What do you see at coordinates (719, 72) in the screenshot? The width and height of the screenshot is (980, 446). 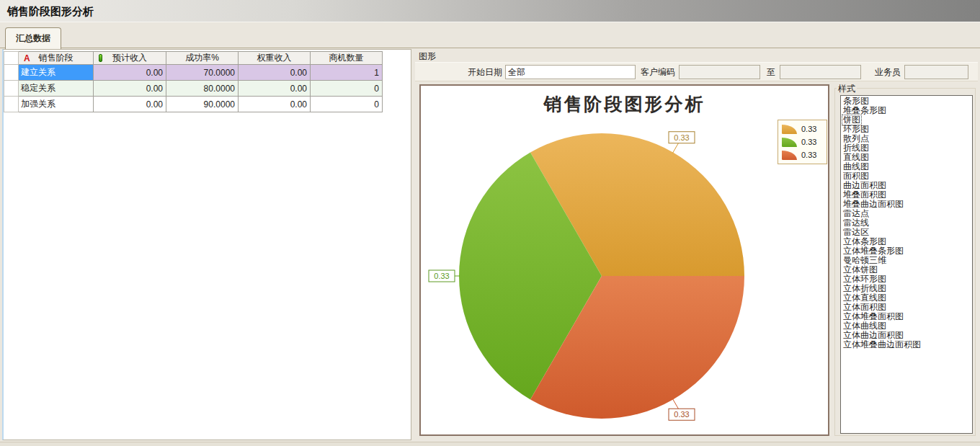 I see `customer-code-input` at bounding box center [719, 72].